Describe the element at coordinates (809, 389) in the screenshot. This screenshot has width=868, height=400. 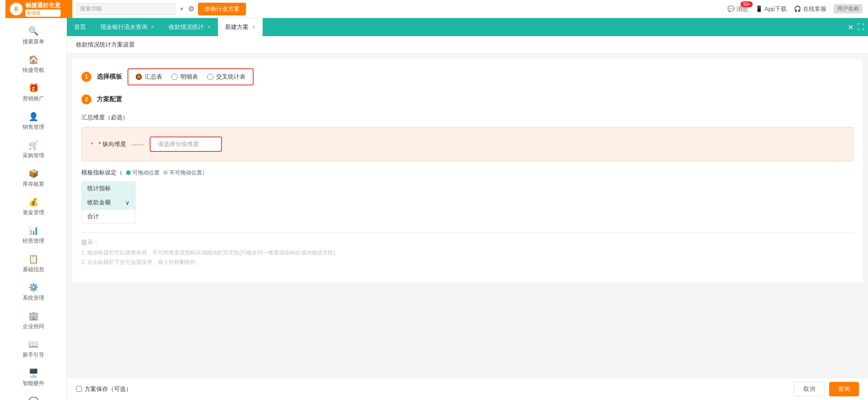
I see `cancel-button: 取消` at that location.